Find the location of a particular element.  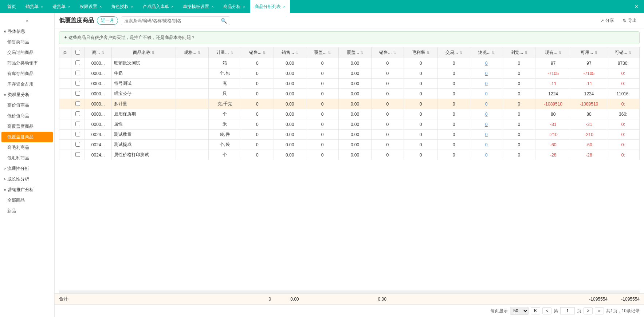

sidebar-section-growth: > 成长性分析 is located at coordinates (27, 179).